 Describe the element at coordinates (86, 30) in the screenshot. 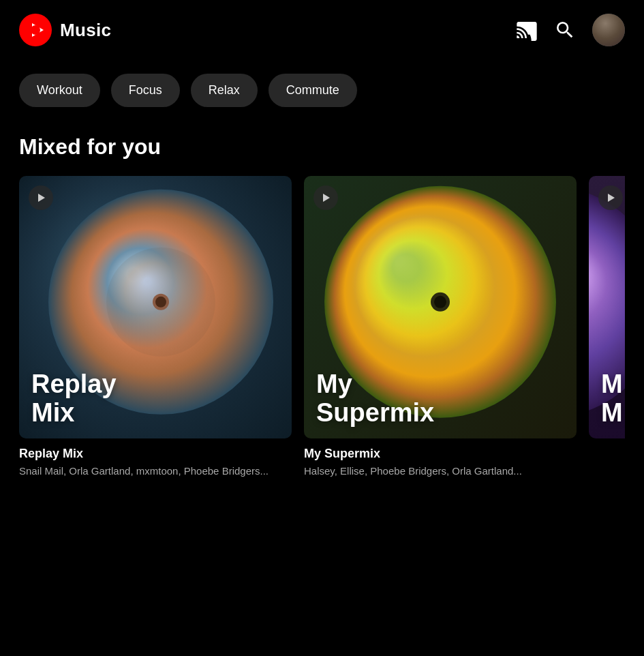

I see `logo-text: Music` at that location.